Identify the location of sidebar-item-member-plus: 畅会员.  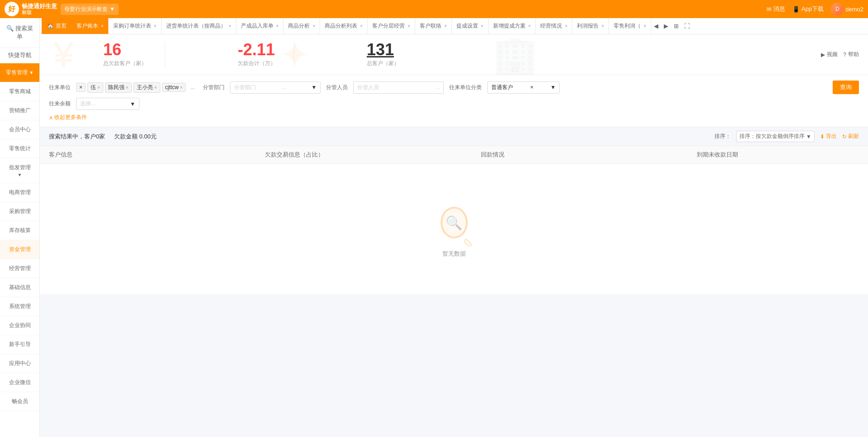
(20, 402).